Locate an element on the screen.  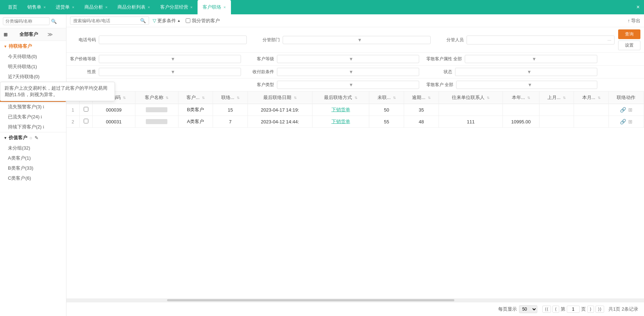
scrollbar-thumb is located at coordinates (311, 300).